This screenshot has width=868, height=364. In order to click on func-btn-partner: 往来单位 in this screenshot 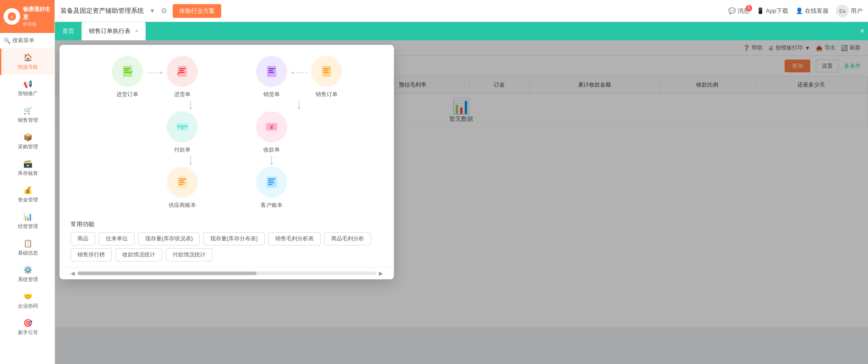, I will do `click(117, 239)`.